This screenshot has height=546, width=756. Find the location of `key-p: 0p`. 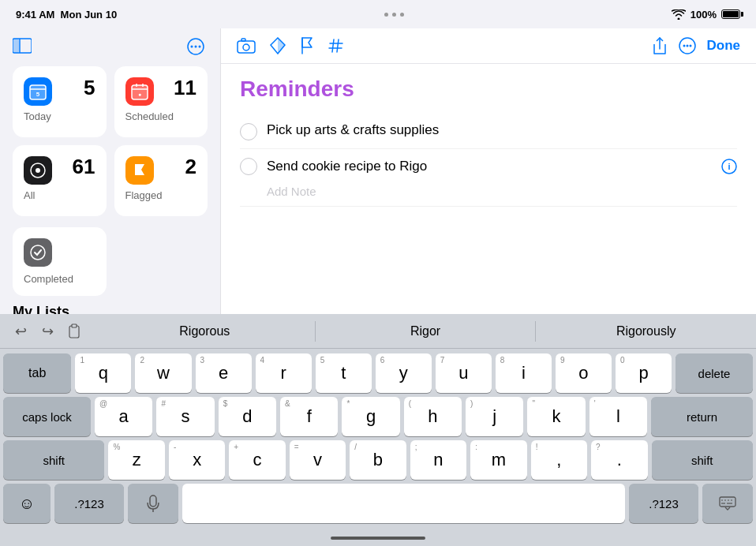

key-p: 0p is located at coordinates (644, 373).